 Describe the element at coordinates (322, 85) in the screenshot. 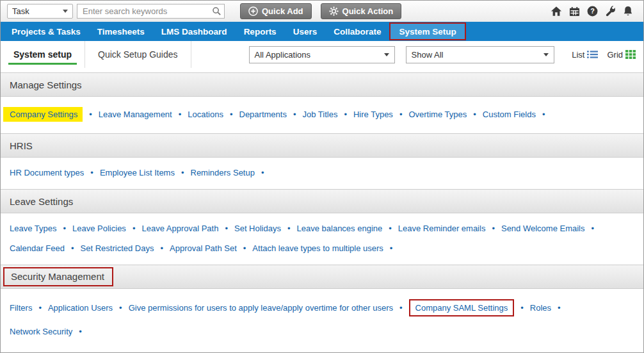

I see `section-header-manage-settings: Manage Settings` at that location.